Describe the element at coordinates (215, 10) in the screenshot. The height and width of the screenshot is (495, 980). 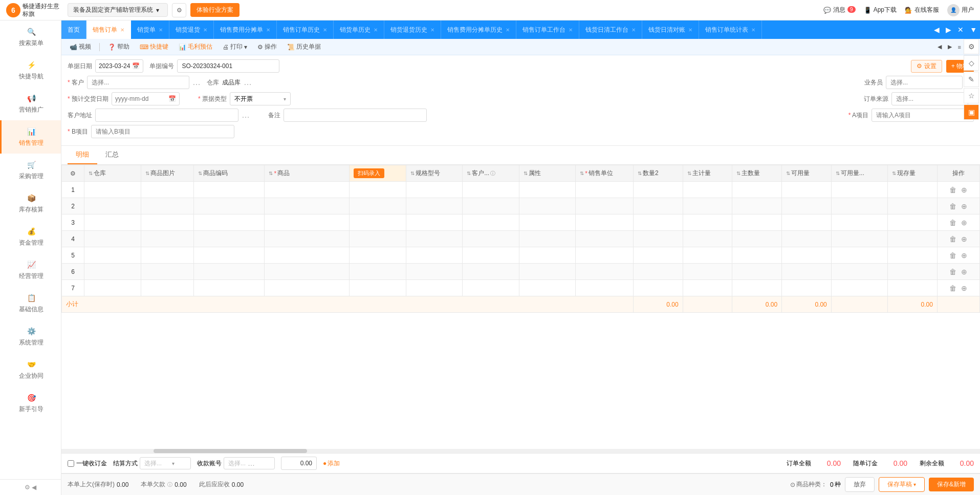
I see `solution-button: 体验行业方案` at that location.